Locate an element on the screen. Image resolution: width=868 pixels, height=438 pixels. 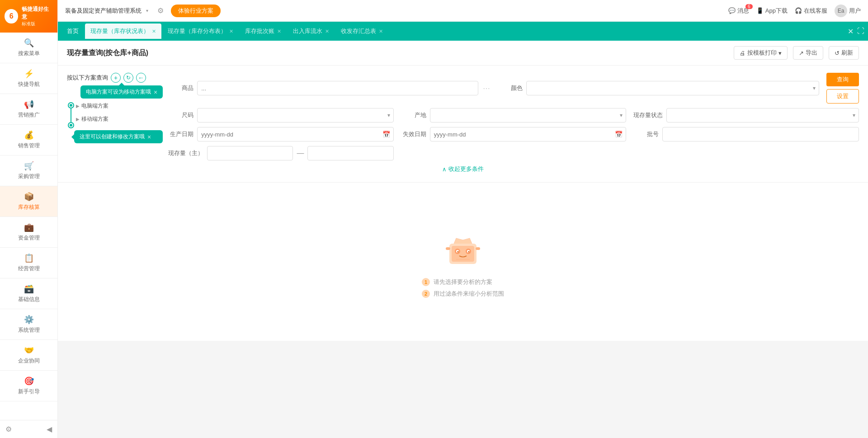
batch-input is located at coordinates (760, 134).